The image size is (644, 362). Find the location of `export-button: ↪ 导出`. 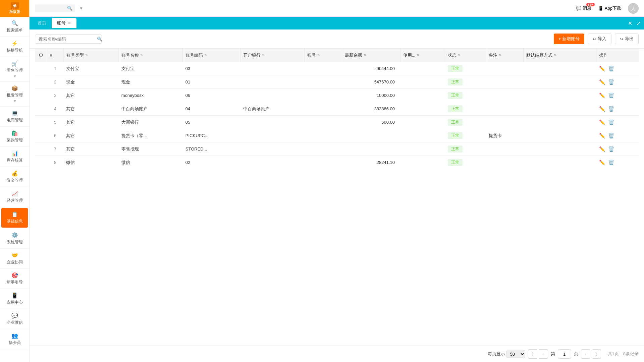

export-button: ↪ 导出 is located at coordinates (627, 39).